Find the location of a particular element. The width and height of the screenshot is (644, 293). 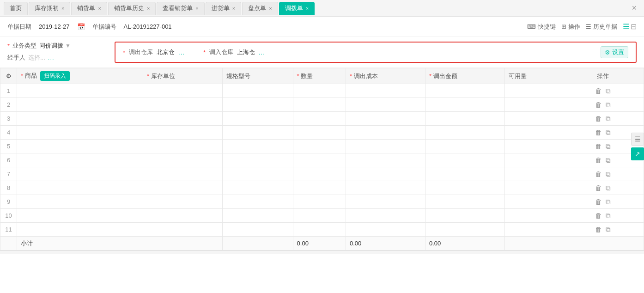

tab-sales-history: 销货单历史 × is located at coordinates (132, 8).